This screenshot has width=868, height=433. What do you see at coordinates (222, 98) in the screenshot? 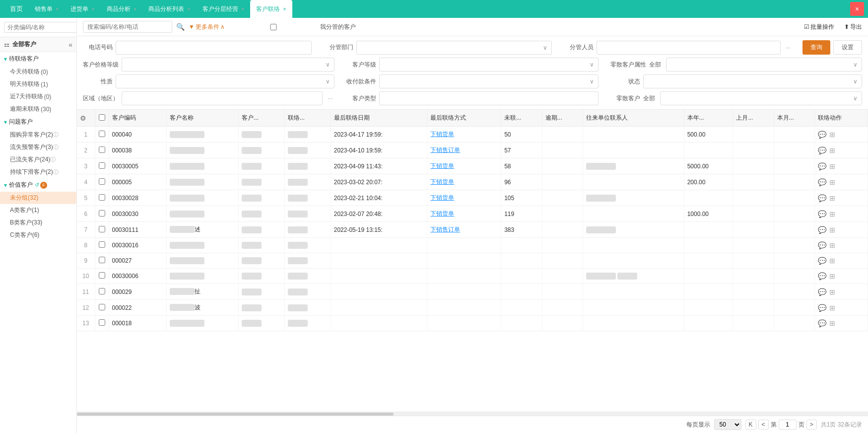
I see `region-input` at bounding box center [222, 98].